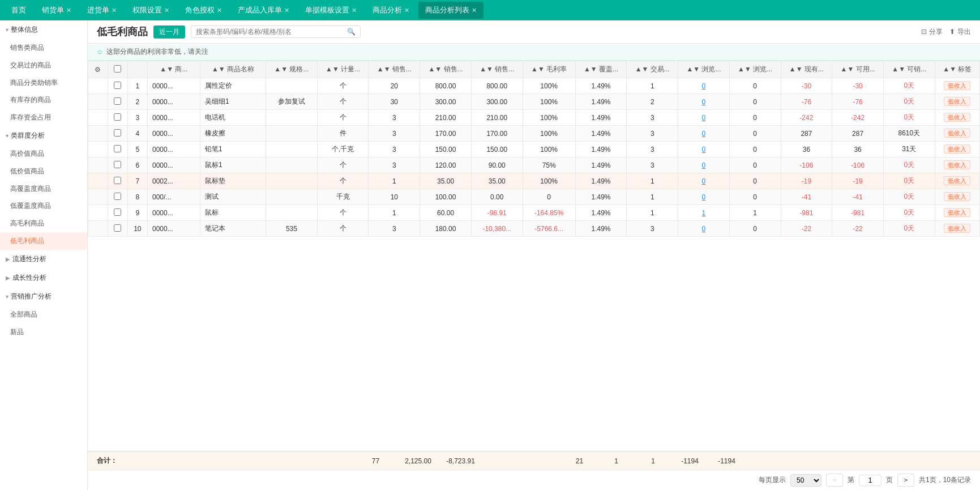 The width and height of the screenshot is (980, 490). I want to click on nav-goods-analysis-list: 商品分析列表 ✕, so click(451, 10).